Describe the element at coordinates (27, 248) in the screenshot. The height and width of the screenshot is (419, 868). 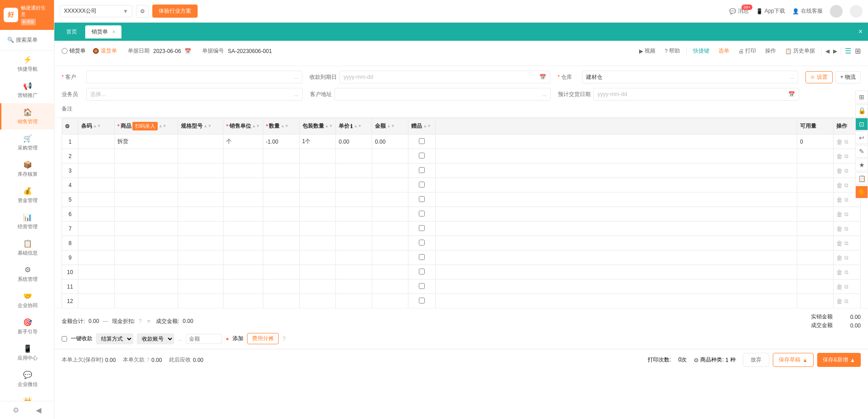
I see `sidebar-item-base: 📋 基础信息` at that location.